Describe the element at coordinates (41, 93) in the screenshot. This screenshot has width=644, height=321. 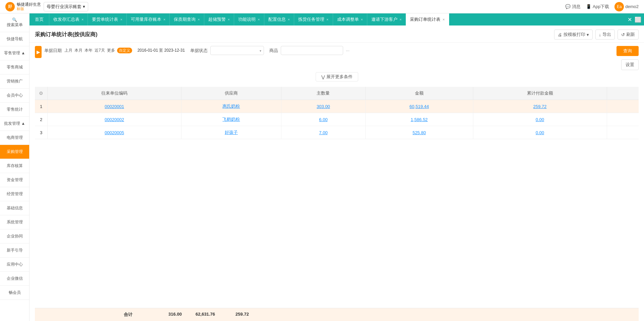
I see `settings-icon: ⚙` at that location.